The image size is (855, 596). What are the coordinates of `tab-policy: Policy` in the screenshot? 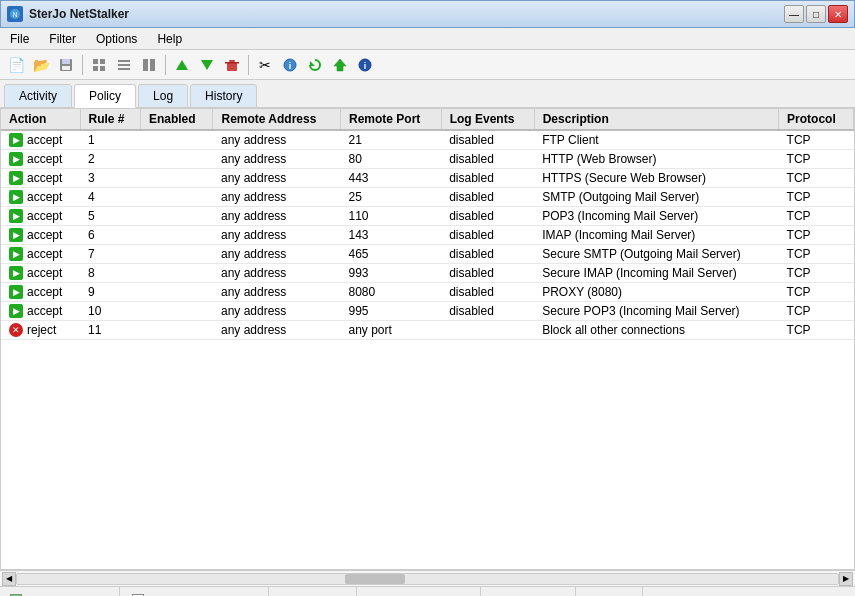 It's located at (105, 96).